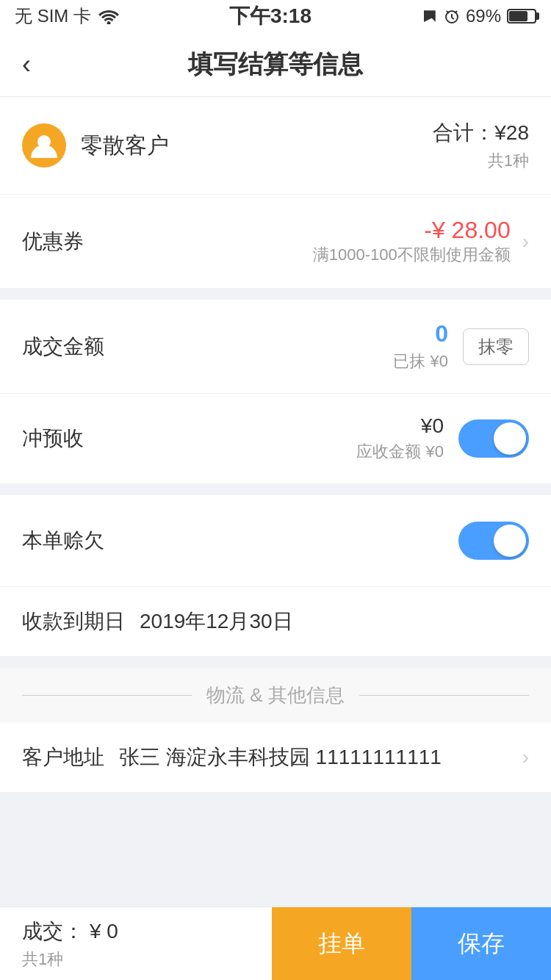 The image size is (551, 980). What do you see at coordinates (496, 347) in the screenshot?
I see `round-zero-button: 抹零` at bounding box center [496, 347].